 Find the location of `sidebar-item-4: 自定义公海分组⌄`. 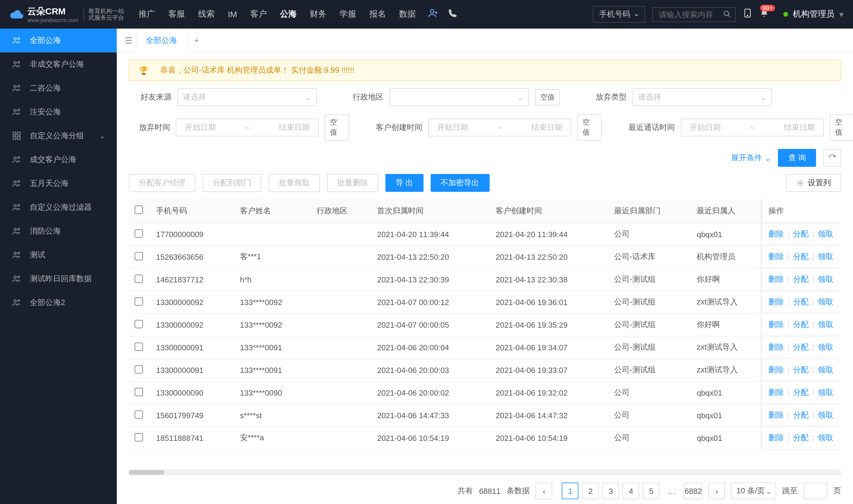

sidebar-item-4: 自定义公海分组⌄ is located at coordinates (58, 136).